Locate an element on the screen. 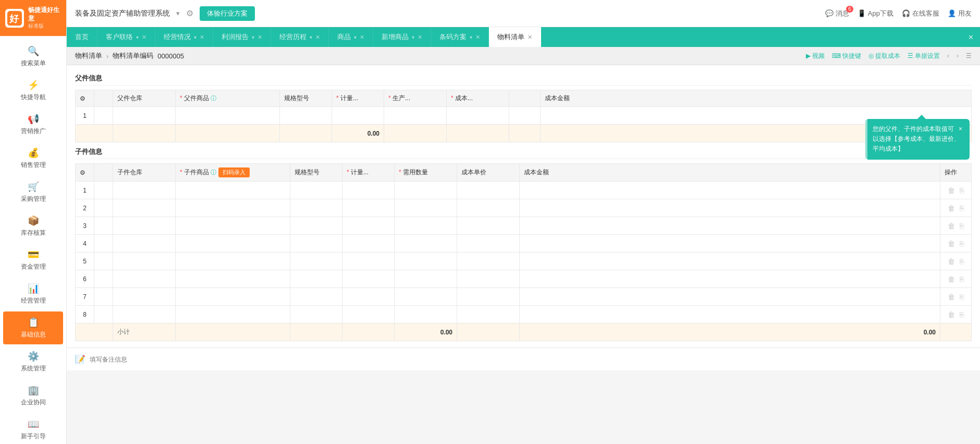  copy-row-6-icon: ⎘ is located at coordinates (962, 279).